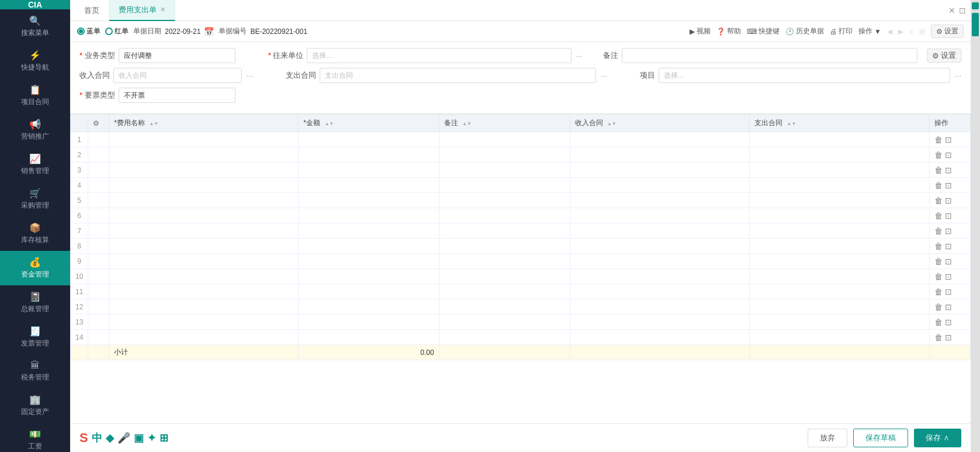 This screenshot has width=980, height=452. What do you see at coordinates (804, 75) in the screenshot?
I see `project-input: 选择...` at bounding box center [804, 75].